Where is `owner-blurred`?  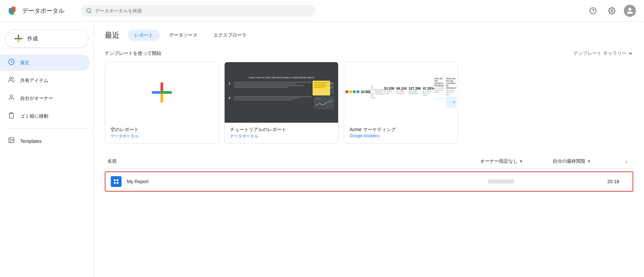 owner-blurred is located at coordinates (501, 182).